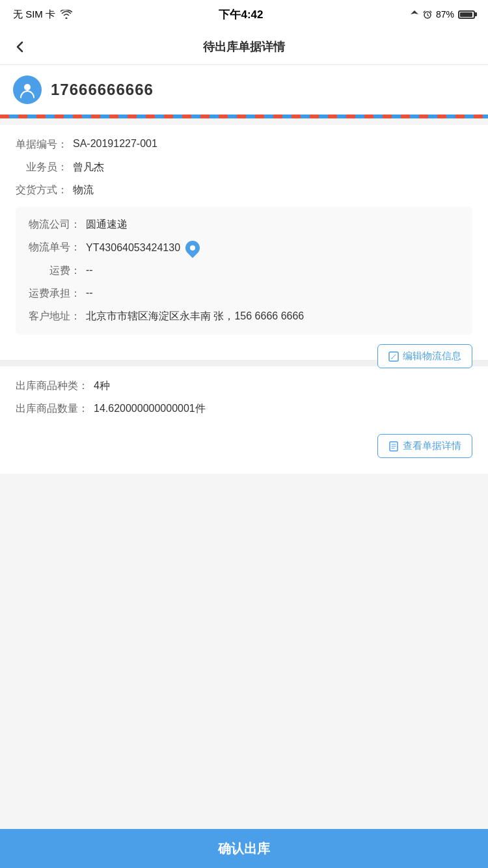  I want to click on type-value: 4种, so click(102, 387).